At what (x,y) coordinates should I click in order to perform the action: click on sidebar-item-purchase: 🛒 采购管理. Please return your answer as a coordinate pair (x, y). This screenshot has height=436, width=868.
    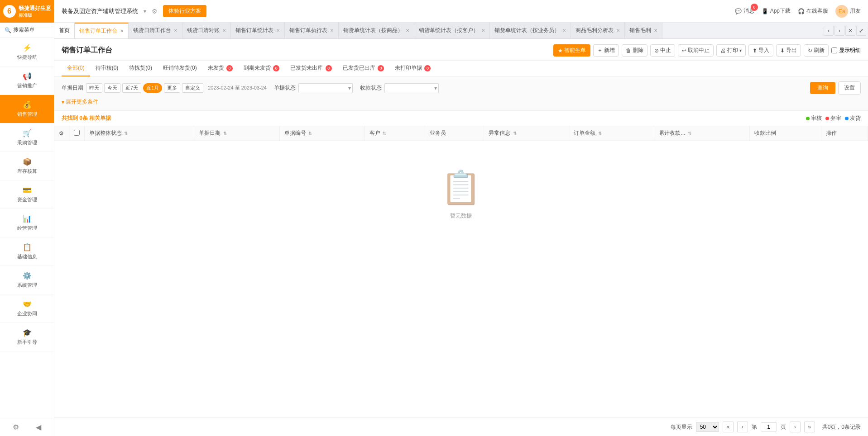
    Looking at the image, I should click on (27, 137).